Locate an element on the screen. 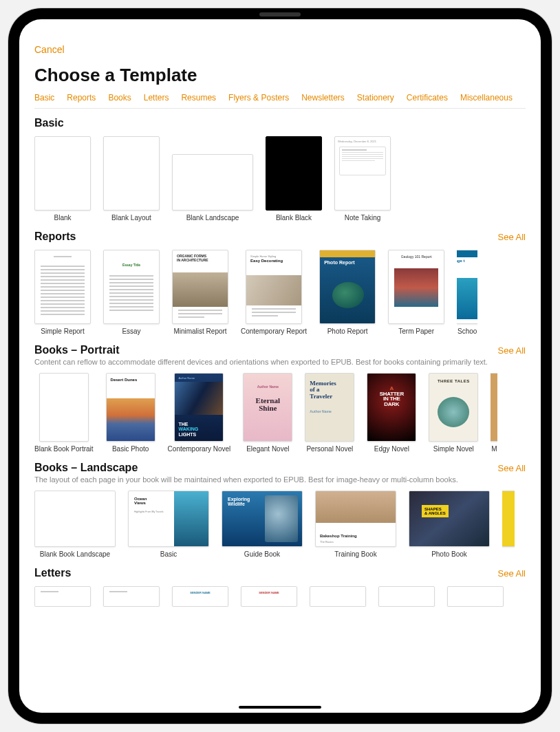 The height and width of the screenshot is (732, 560). section-books-landscape: Books – Landscape See All The layout of … is located at coordinates (280, 510).